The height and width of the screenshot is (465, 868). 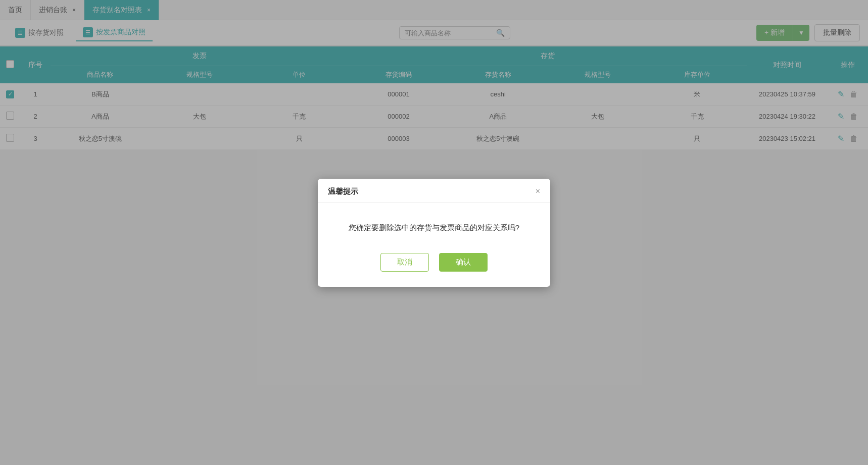 I want to click on btn-confirm-label: 确认, so click(x=463, y=262).